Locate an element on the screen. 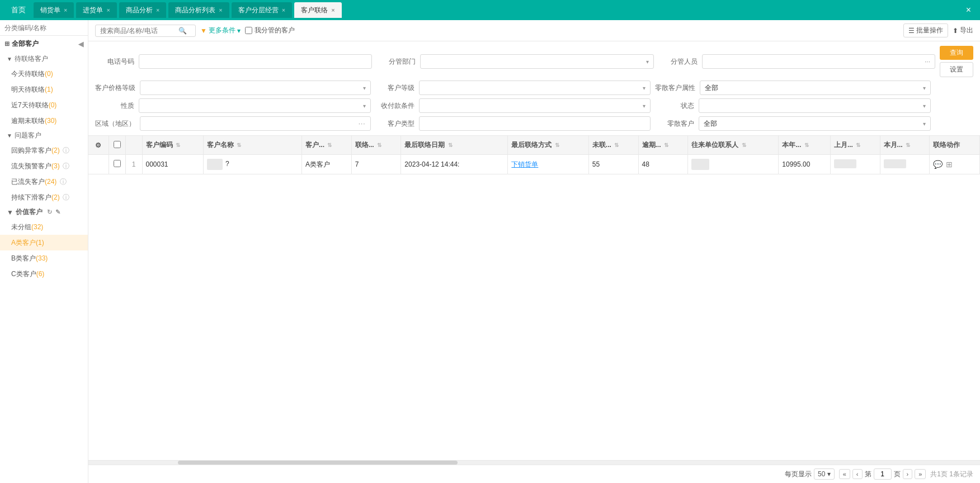  sort-level: ⇅ is located at coordinates (329, 145).